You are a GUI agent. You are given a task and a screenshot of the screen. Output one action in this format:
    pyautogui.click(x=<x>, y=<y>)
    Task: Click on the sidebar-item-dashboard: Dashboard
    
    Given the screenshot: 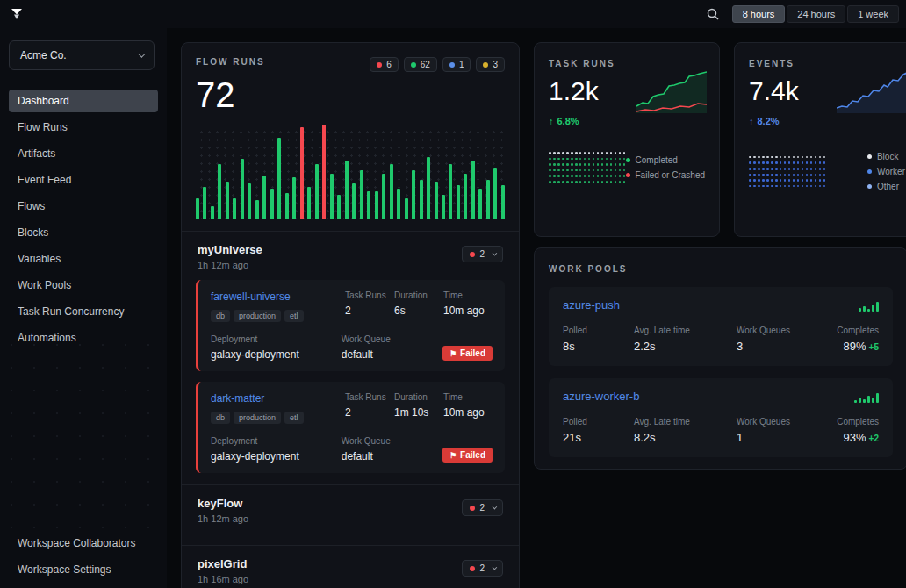 What is the action you would take?
    pyautogui.click(x=83, y=101)
    